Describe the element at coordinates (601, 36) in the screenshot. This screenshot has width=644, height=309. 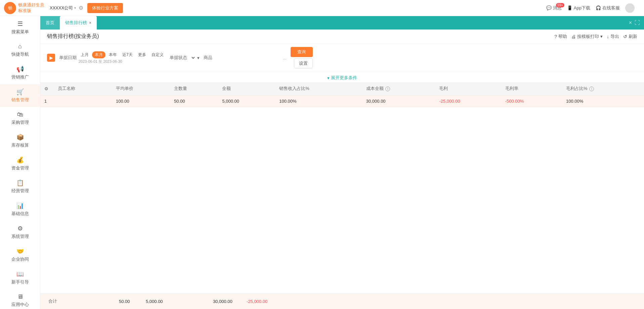
I see `print-arrow-icon: ▾` at that location.